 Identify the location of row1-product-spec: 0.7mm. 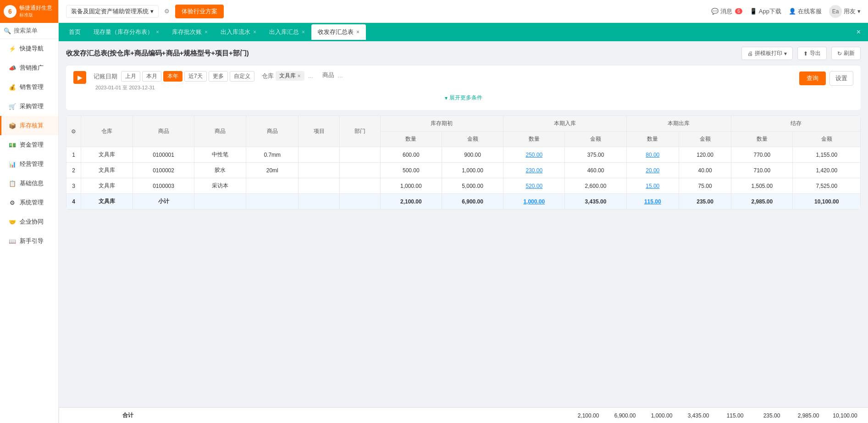
(272, 155).